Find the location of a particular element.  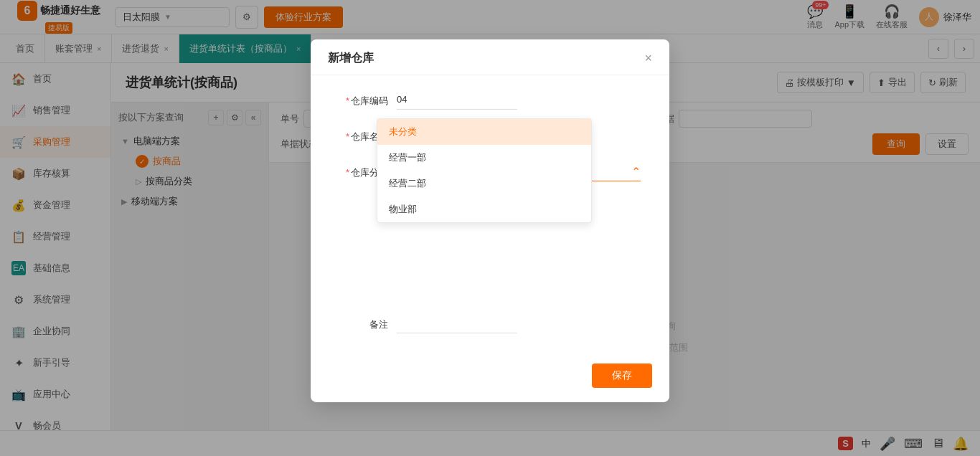

save-button: 保存 is located at coordinates (622, 376).